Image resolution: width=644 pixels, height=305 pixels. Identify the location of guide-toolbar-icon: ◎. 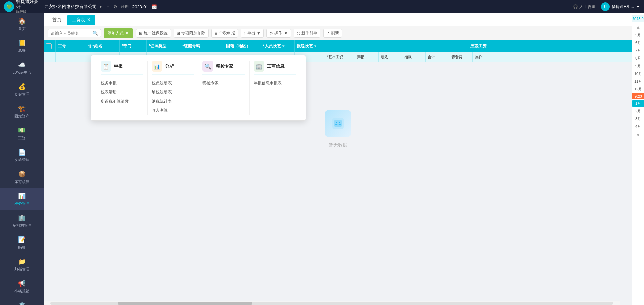
(298, 33).